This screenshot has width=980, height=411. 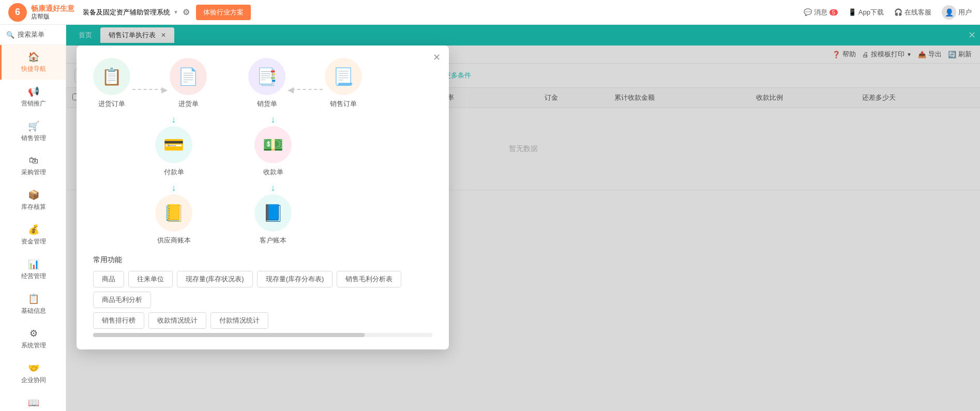 What do you see at coordinates (34, 264) in the screenshot?
I see `operations-icon: 📊` at bounding box center [34, 264].